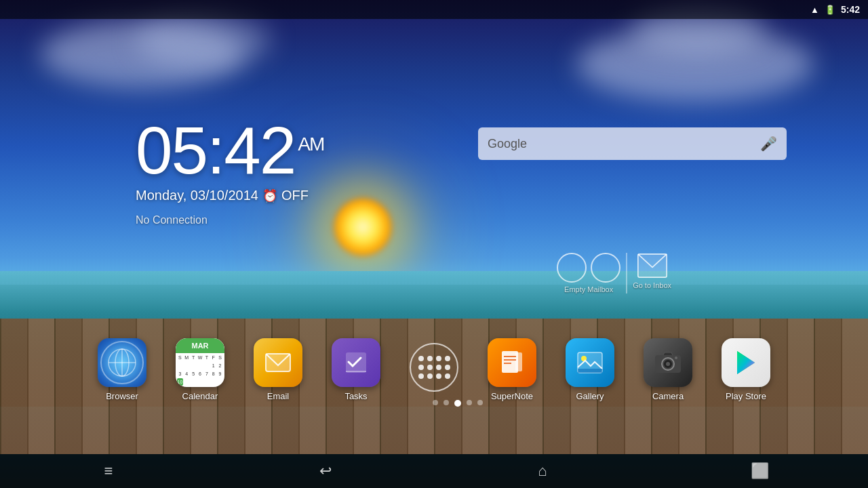 This screenshot has height=488, width=868. Describe the element at coordinates (669, 370) in the screenshot. I see `app-camera: Camera` at that location.